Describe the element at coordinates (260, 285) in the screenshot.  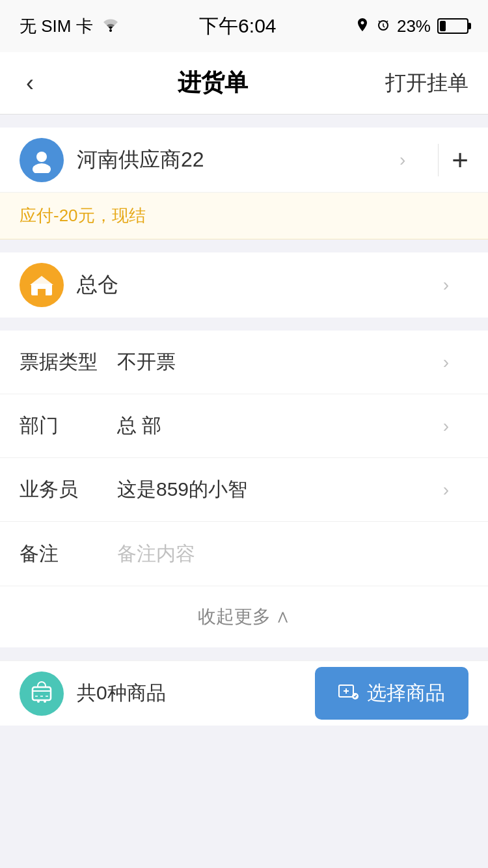
I see `warehouse-name: 总仓` at that location.